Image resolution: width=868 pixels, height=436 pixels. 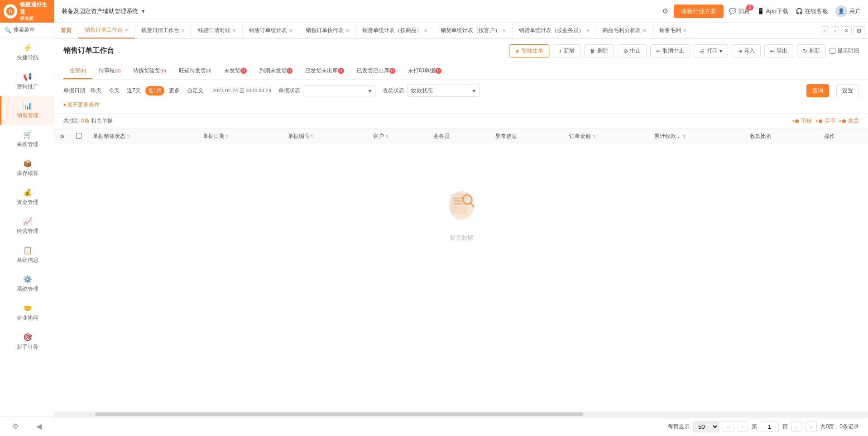 I want to click on tab-sales-stats-customer: 销货单统计表（按客户） ✕, so click(x=474, y=31).